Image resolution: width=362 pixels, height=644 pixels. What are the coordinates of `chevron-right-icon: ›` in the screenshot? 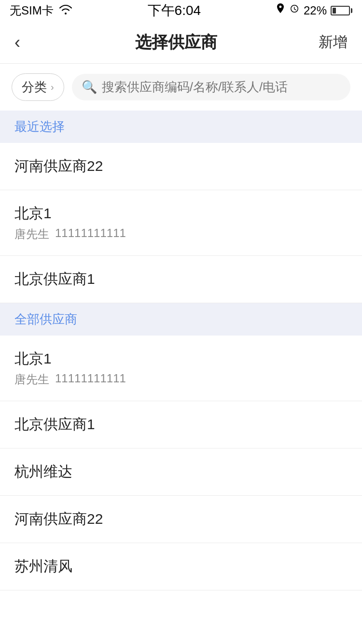 It's located at (52, 87).